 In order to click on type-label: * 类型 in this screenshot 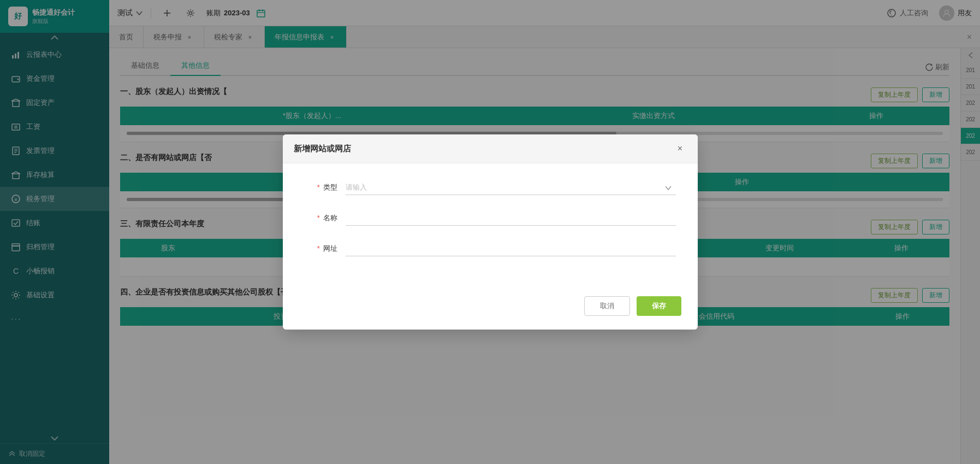, I will do `click(321, 187)`.